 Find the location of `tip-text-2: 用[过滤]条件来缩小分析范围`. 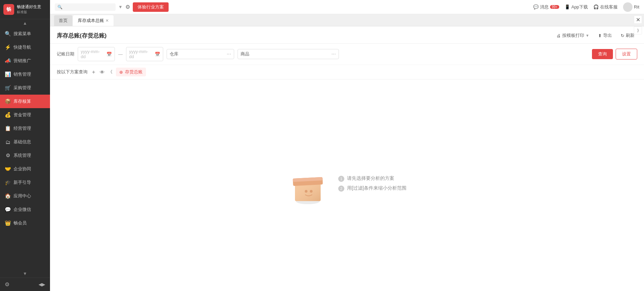

tip-text-2: 用[过滤]条件来缩小分析范围 is located at coordinates (377, 188).